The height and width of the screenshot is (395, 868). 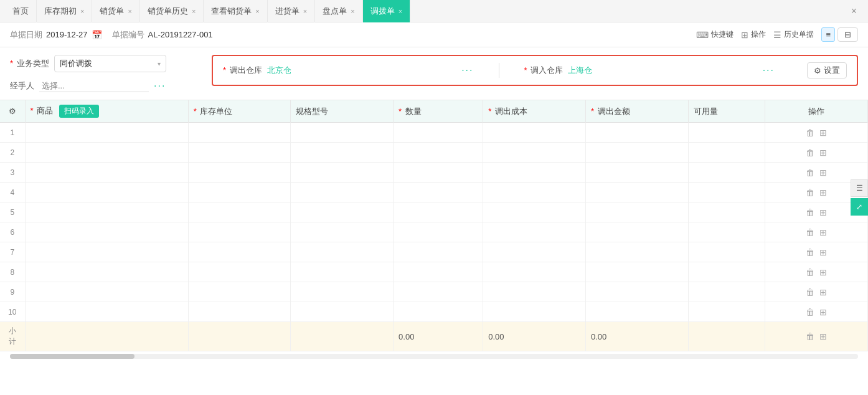 What do you see at coordinates (97, 35) in the screenshot?
I see `calendar-icon: 📅` at bounding box center [97, 35].